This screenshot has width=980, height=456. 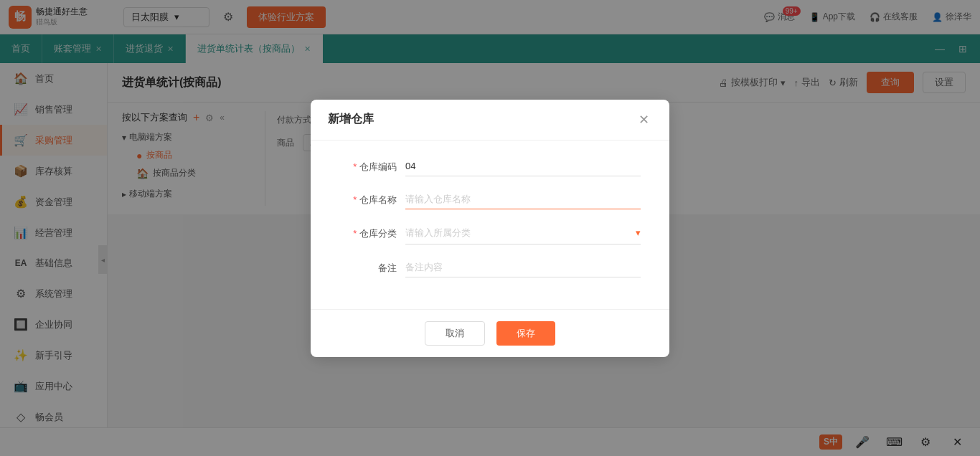 What do you see at coordinates (526, 333) in the screenshot?
I see `save-button: 保存` at bounding box center [526, 333].